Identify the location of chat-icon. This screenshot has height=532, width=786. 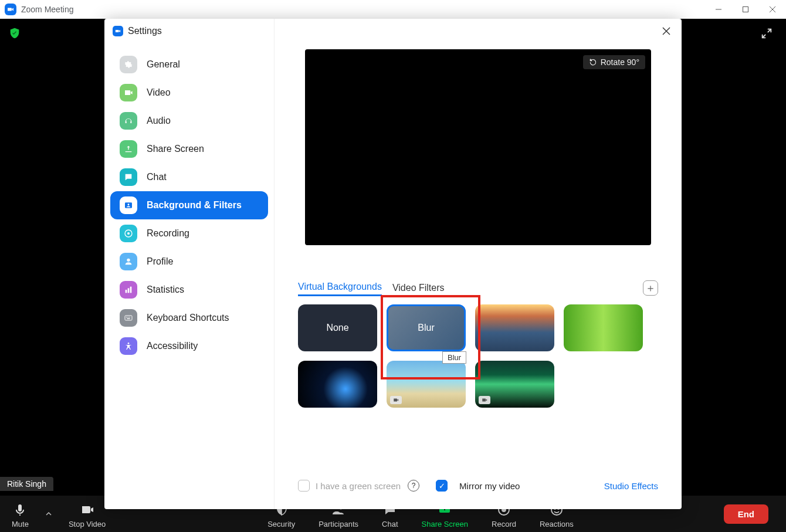
(128, 177).